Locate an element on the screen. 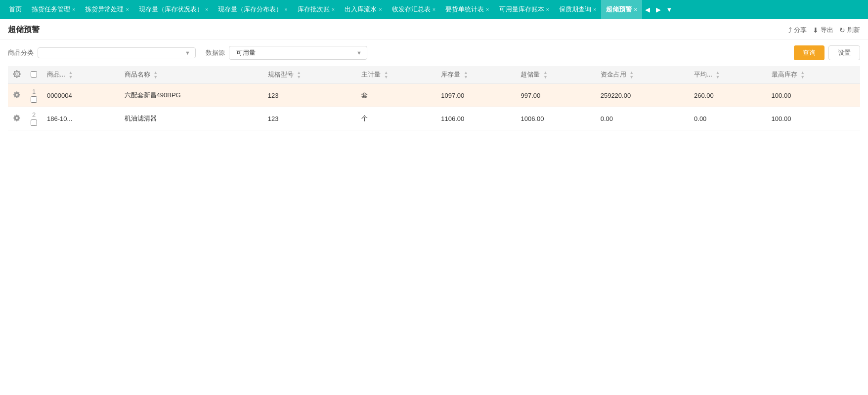 Image resolution: width=868 pixels, height=395 pixels. row-spec-1: 123 is located at coordinates (309, 118).